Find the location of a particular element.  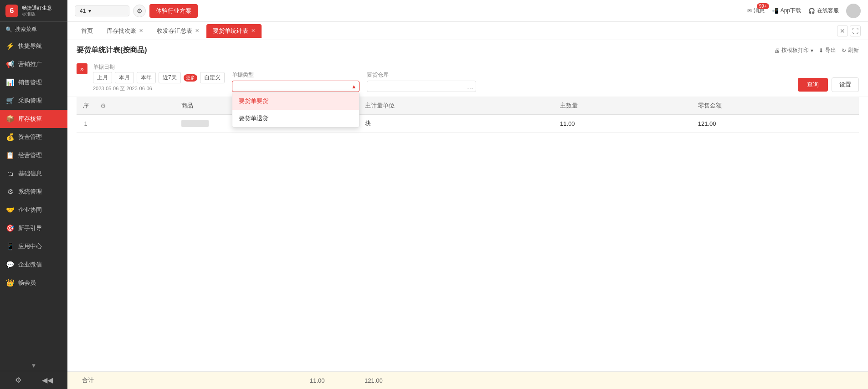

message-icon: ✉ is located at coordinates (750, 11).